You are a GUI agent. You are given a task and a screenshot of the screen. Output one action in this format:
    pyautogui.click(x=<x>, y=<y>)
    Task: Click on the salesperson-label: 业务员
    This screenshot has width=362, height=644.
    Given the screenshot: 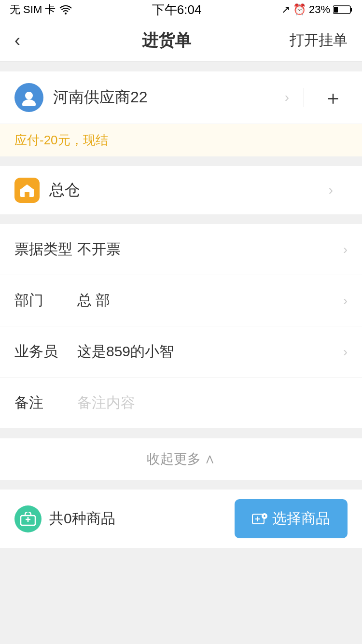 What is the action you would take?
    pyautogui.click(x=46, y=351)
    